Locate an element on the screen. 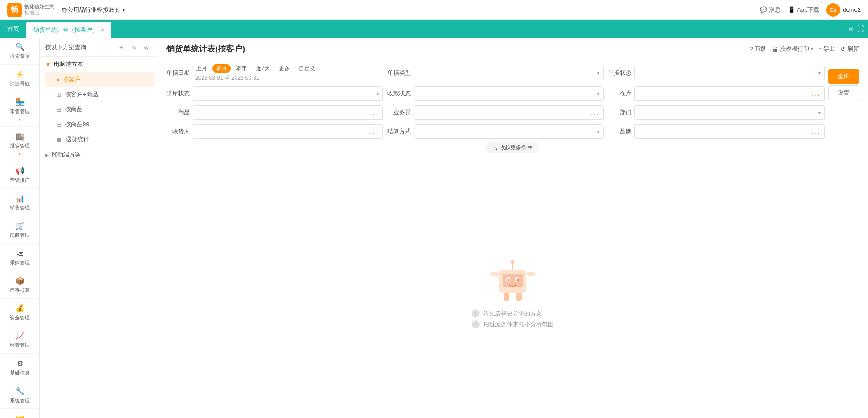 The width and height of the screenshot is (868, 418). salesman-select: ... is located at coordinates (509, 113).